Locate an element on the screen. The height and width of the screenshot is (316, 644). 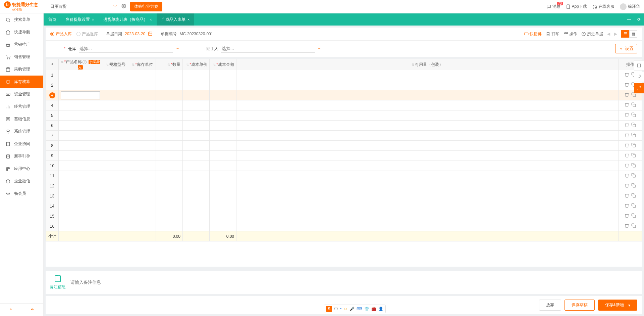
rail-note-button is located at coordinates (639, 65).